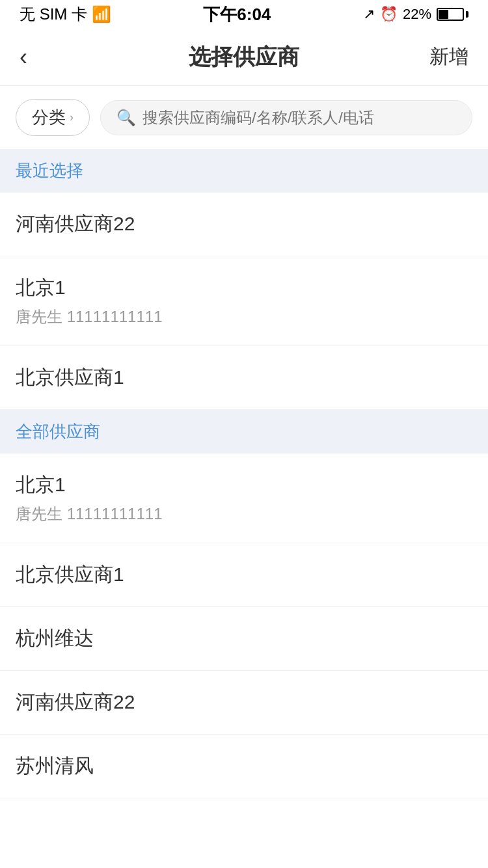 The height and width of the screenshot is (868, 488). Describe the element at coordinates (244, 117) in the screenshot. I see `filter-bar: 分类 › 🔍` at that location.